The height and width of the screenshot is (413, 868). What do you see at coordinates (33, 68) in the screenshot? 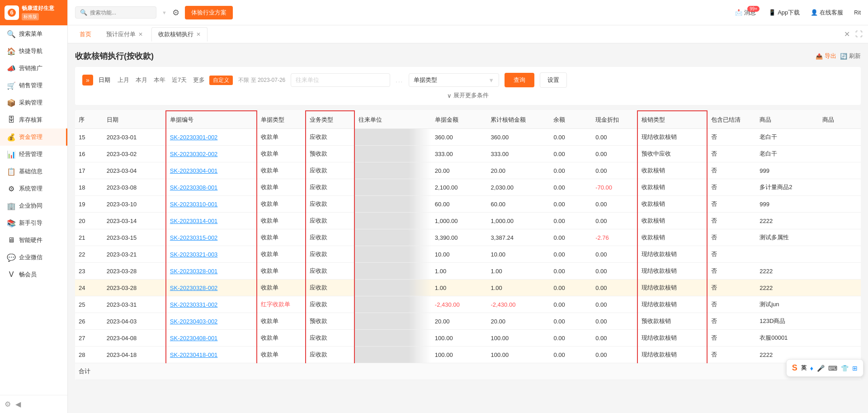
I see `sidebar-item-marketing: 📣营销推广` at bounding box center [33, 68].